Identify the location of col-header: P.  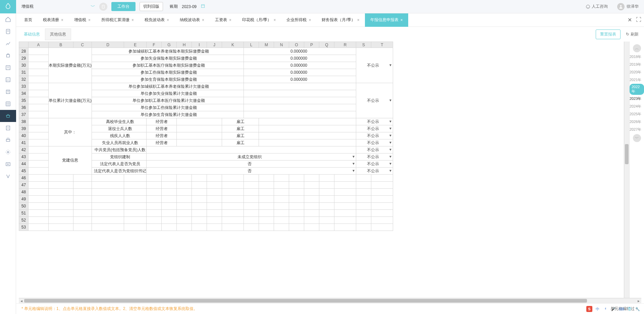
(312, 45).